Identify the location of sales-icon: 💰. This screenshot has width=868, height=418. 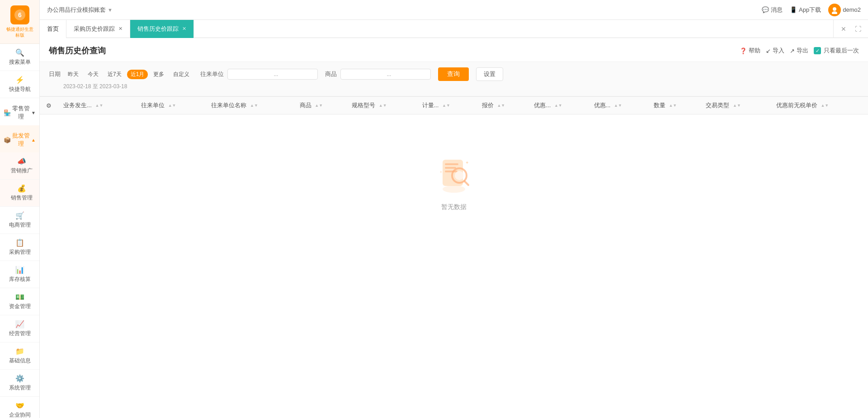
(22, 188).